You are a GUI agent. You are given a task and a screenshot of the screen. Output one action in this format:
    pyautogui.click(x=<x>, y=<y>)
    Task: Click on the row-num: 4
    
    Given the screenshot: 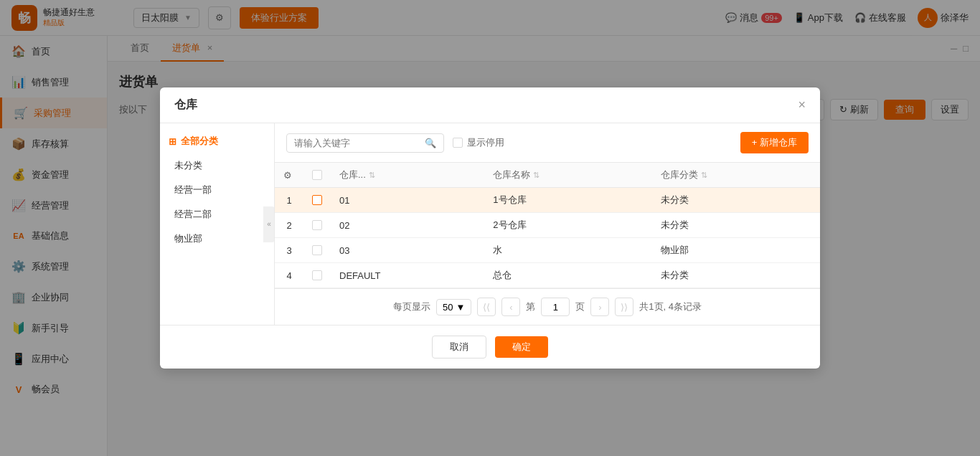 What is the action you would take?
    pyautogui.click(x=289, y=275)
    